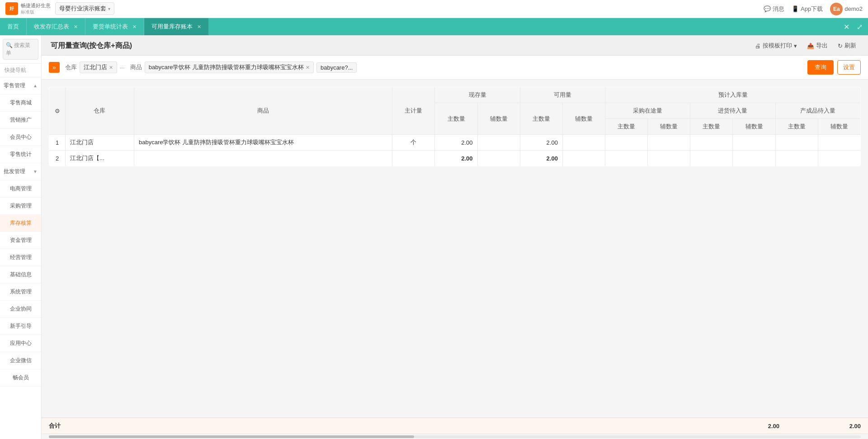  I want to click on logo-area: 好 畅捷通好生意 标准版, so click(28, 9).